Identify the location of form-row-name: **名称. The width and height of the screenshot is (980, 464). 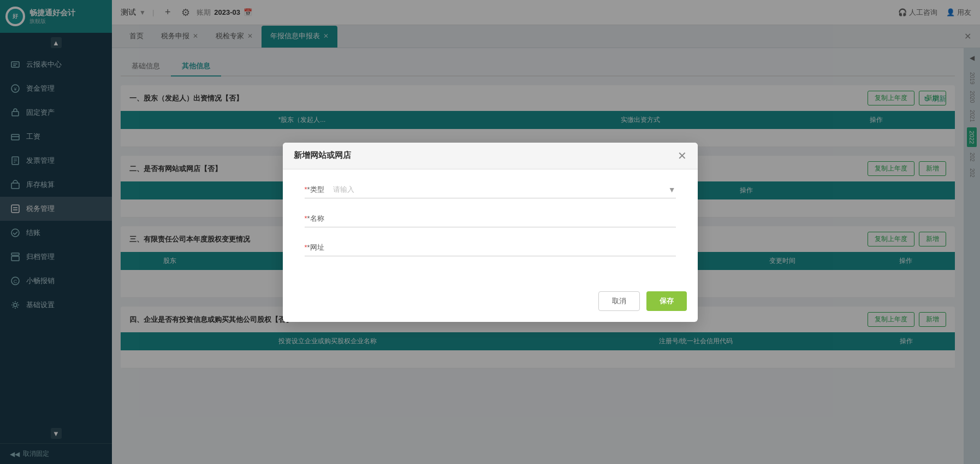
(490, 221).